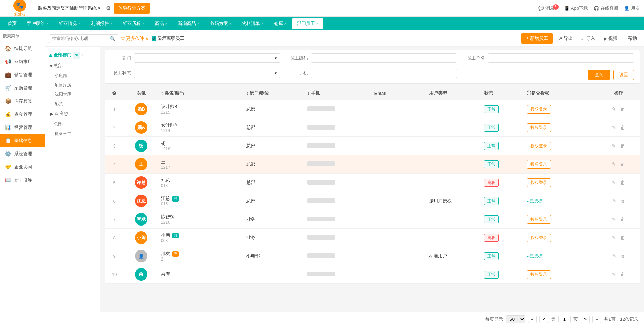 The width and height of the screenshot is (644, 326). Describe the element at coordinates (69, 8) in the screenshot. I see `system-title-dropdown: 装备及固定资产辅助管理系统 ▾` at that location.